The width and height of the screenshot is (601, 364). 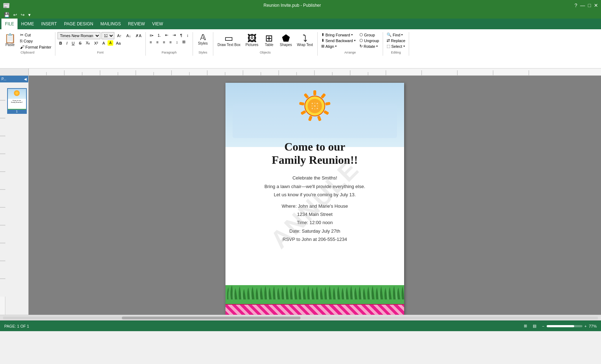 I want to click on styles-icon: 𝔸, so click(x=203, y=37).